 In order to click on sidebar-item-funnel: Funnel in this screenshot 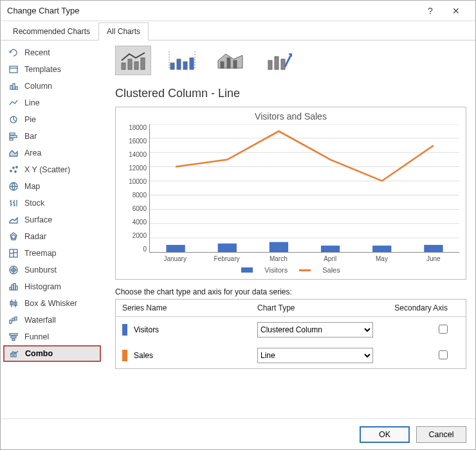, I will do `click(52, 337)`.